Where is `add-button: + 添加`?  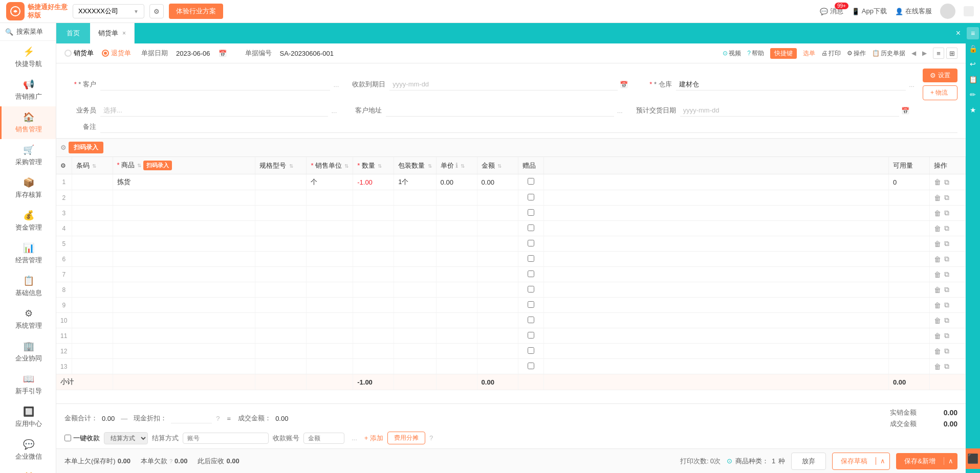 add-button: + 添加 is located at coordinates (374, 438).